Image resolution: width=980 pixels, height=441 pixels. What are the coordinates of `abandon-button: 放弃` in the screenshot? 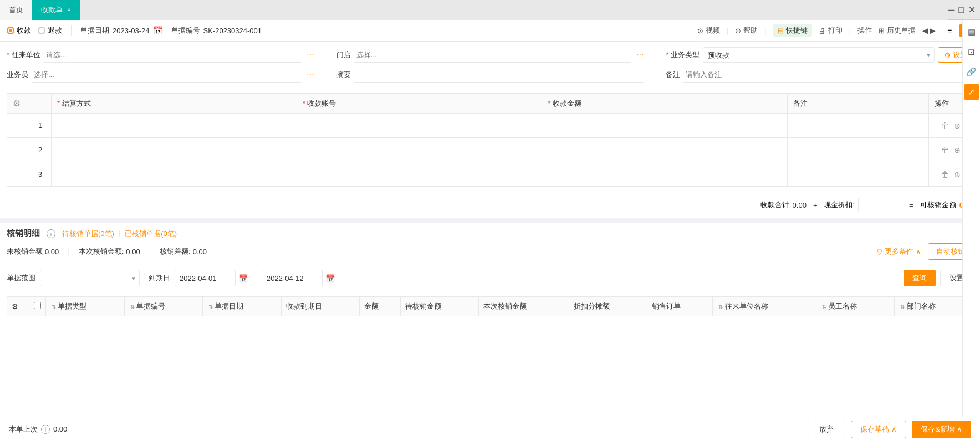 It's located at (826, 429).